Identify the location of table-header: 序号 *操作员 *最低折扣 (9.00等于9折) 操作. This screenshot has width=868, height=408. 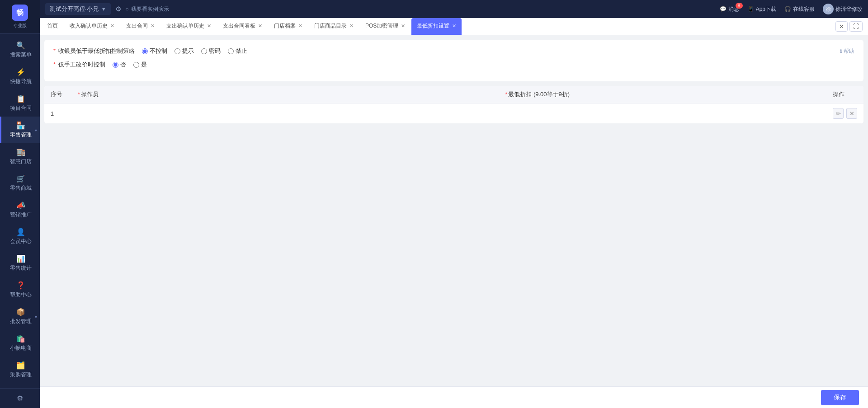
(454, 95).